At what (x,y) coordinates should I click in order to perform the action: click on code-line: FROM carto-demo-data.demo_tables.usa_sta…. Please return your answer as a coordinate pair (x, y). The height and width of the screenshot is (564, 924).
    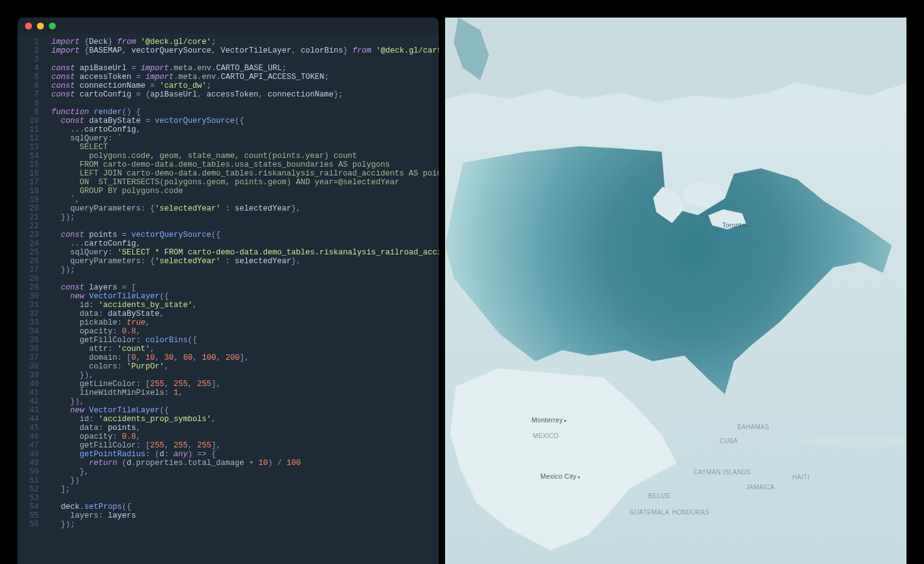
    Looking at the image, I should click on (243, 165).